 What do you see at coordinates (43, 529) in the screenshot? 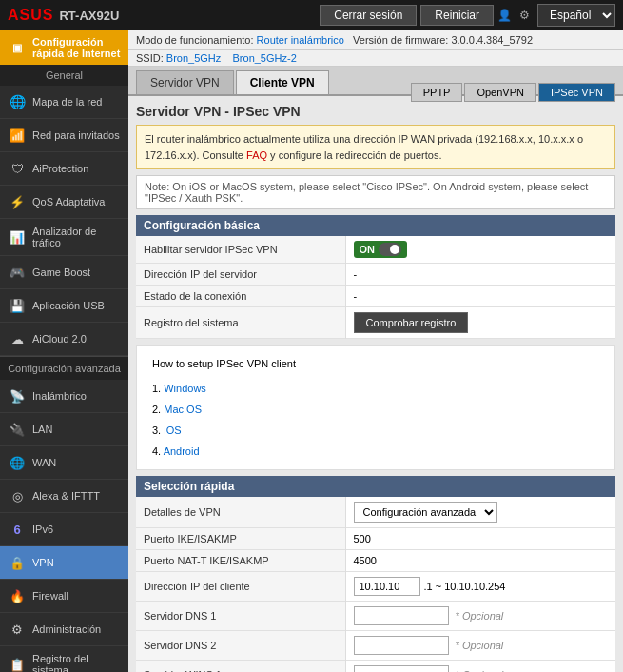
I see `sidebar-item-ipv6-label: IPv6` at bounding box center [43, 529].